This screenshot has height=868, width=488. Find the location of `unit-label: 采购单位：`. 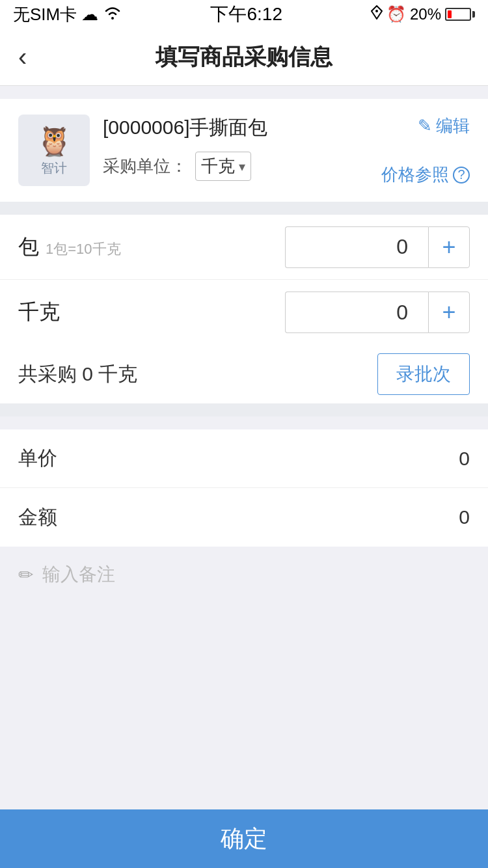

unit-label: 采购单位： is located at coordinates (145, 167).